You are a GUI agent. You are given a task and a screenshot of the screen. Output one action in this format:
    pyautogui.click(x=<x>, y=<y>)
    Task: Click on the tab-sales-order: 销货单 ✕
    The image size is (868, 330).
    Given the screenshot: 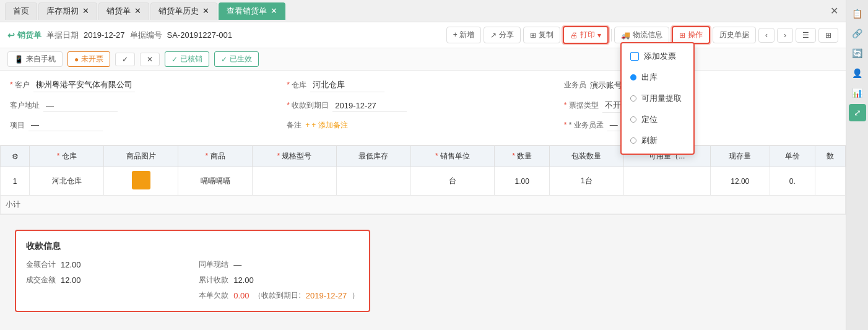 What is the action you would take?
    pyautogui.click(x=124, y=11)
    